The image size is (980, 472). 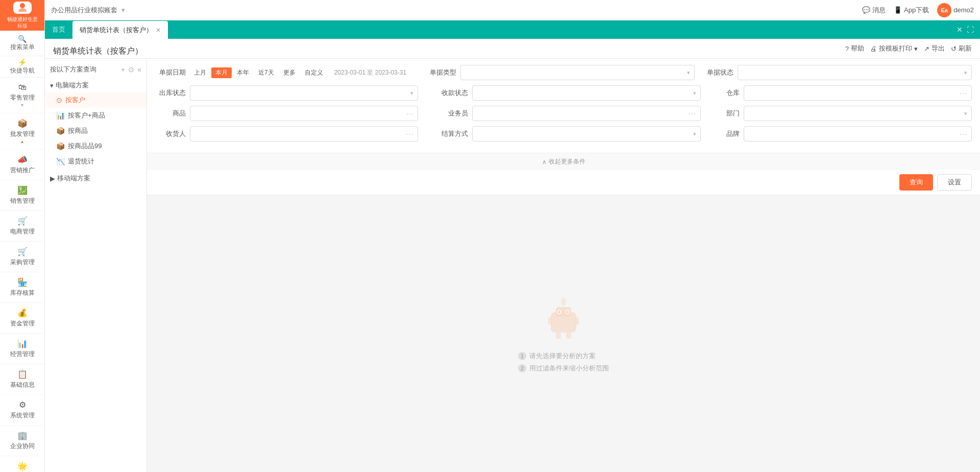 What do you see at coordinates (955, 10) in the screenshot?
I see `user-profile-btn: Ea demo2` at bounding box center [955, 10].